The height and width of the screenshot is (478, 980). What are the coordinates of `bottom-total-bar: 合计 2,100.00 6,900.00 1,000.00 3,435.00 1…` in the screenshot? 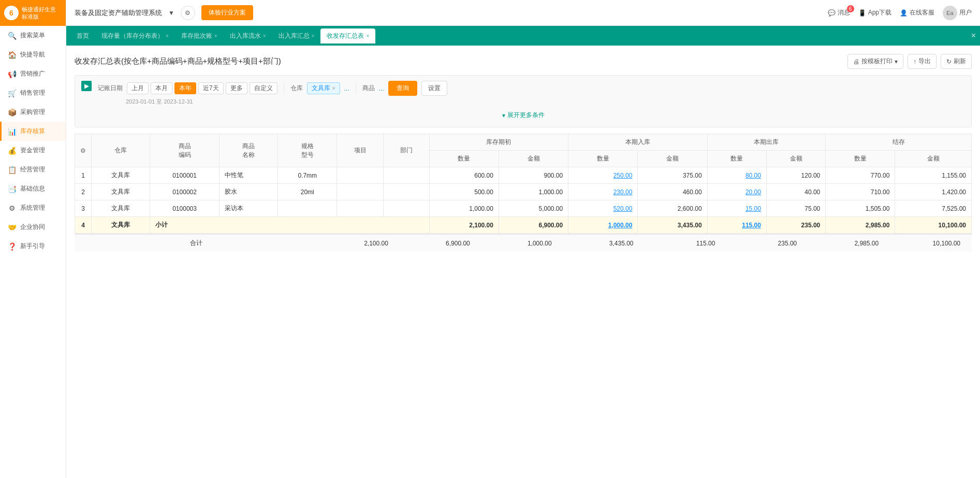 It's located at (523, 242).